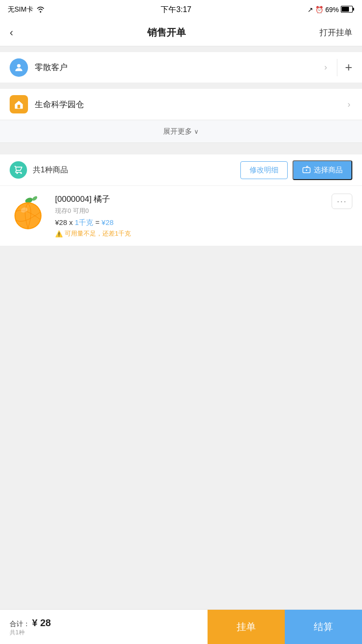  I want to click on location-icon: ↗, so click(310, 10).